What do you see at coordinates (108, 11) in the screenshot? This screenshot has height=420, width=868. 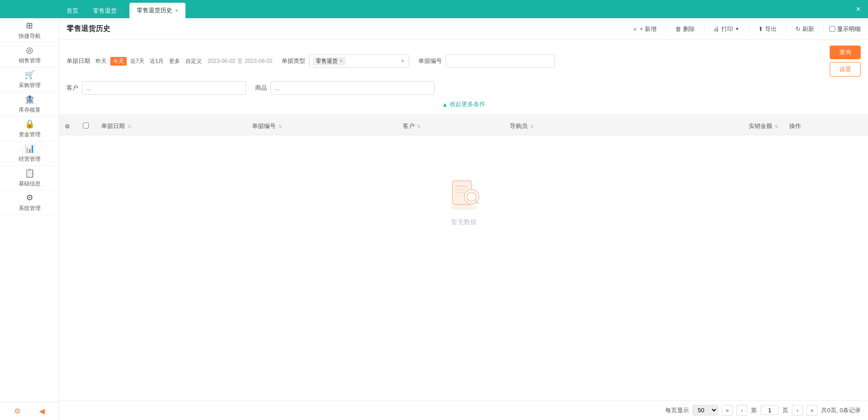 I see `tab-retail-return: 零售退货 ×` at bounding box center [108, 11].